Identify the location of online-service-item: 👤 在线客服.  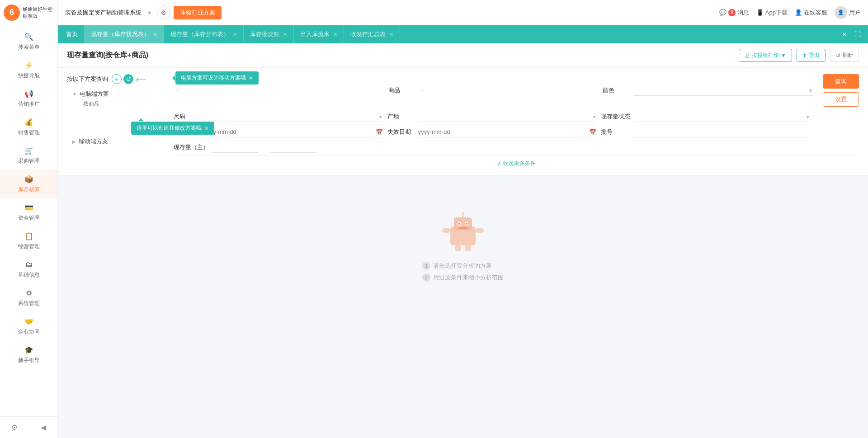
(811, 13).